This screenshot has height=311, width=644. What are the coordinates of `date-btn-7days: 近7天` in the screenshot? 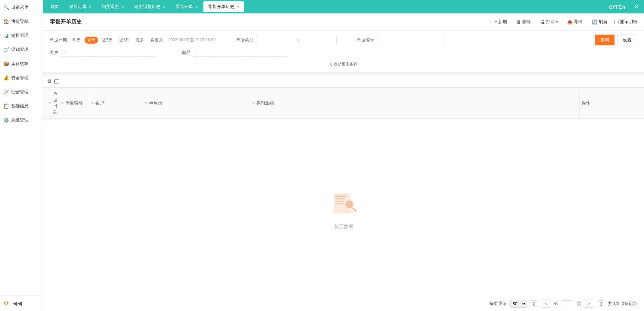 It's located at (107, 40).